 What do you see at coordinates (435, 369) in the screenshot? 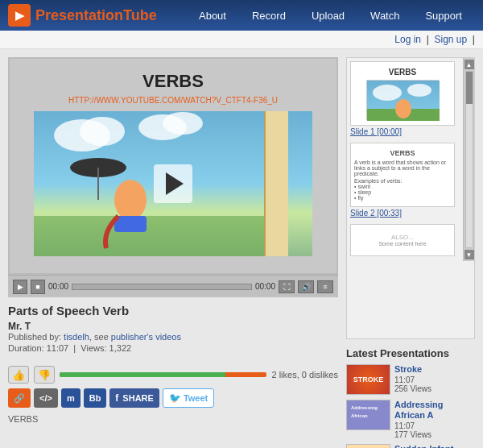
I see `latest-item1-title: Stroke` at bounding box center [435, 369].